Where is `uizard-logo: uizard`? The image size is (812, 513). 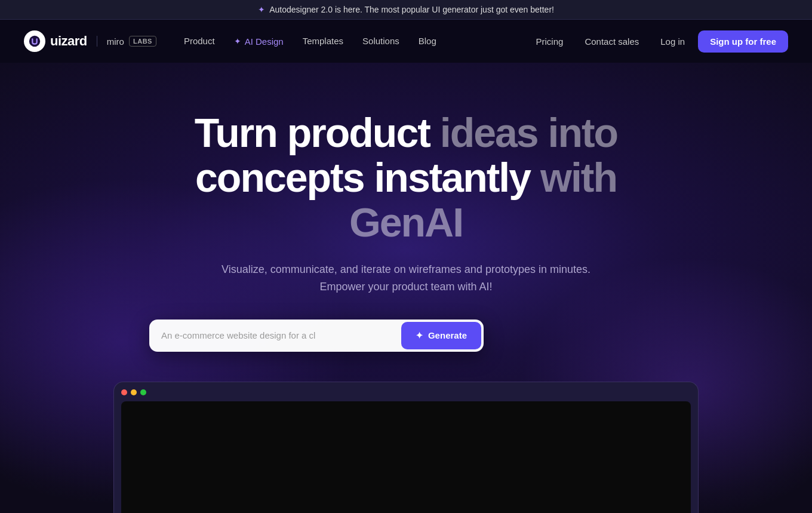
uizard-logo: uizard is located at coordinates (56, 41).